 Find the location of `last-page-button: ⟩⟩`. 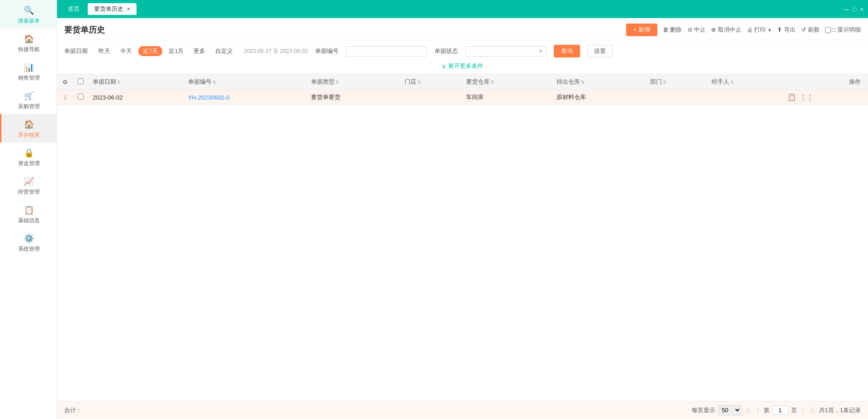

last-page-button: ⟩⟩ is located at coordinates (812, 410).